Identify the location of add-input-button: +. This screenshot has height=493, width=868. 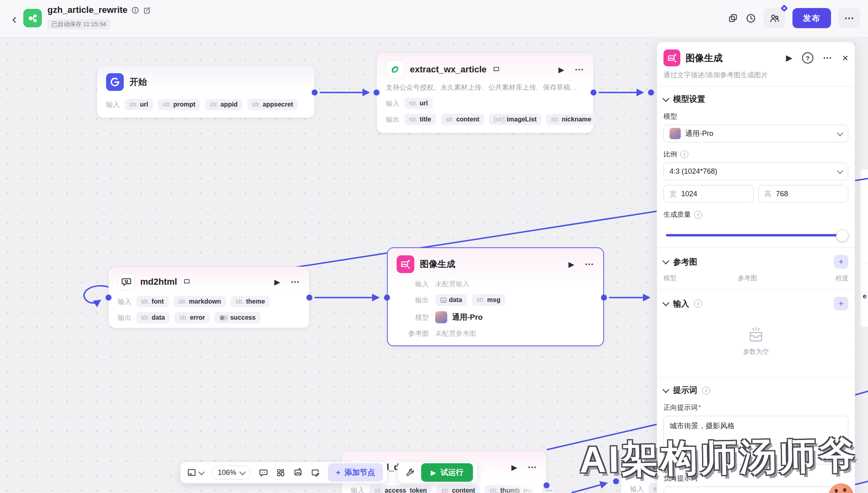
(841, 304).